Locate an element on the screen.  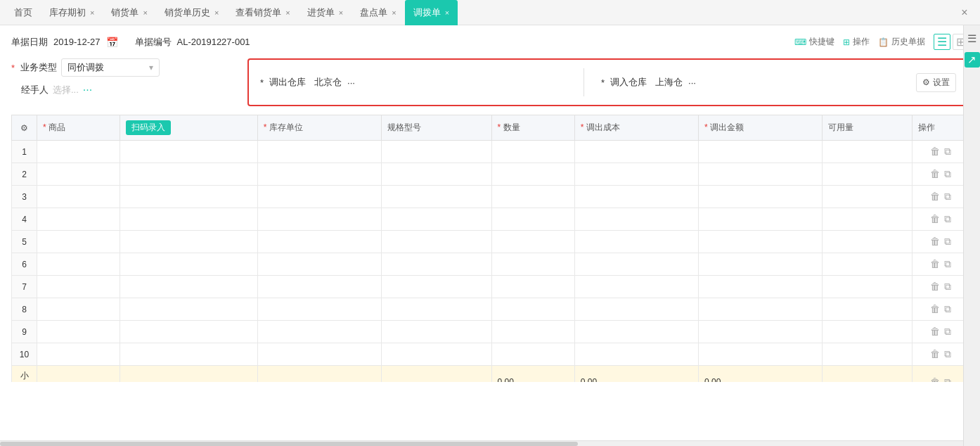
out-warehouse-more-btn: ··· is located at coordinates (352, 83).